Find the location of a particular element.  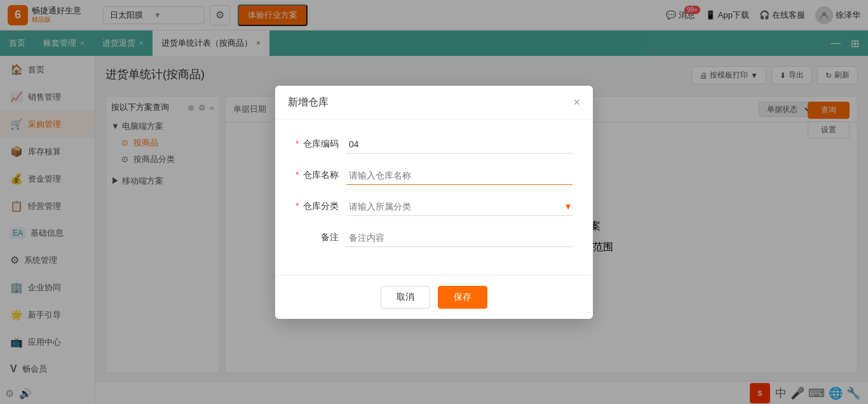

category-select-wrapper: ▼ is located at coordinates (459, 207).